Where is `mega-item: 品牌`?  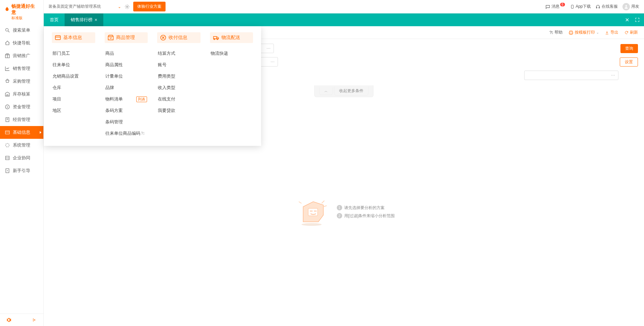 mega-item: 品牌 is located at coordinates (127, 88).